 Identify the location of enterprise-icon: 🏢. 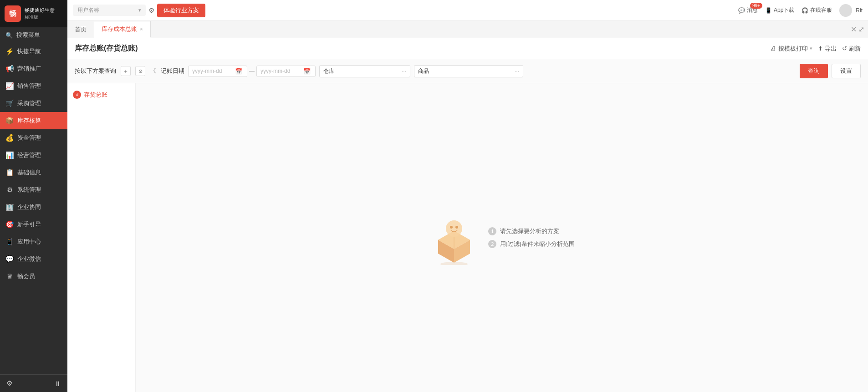
(10, 207).